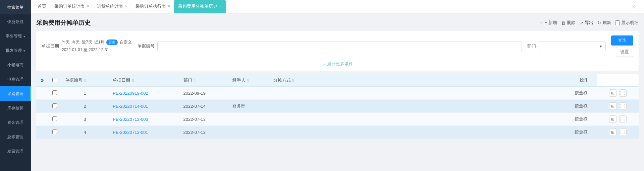 Image resolution: width=644 pixels, height=171 pixels. I want to click on export-button: ↗ 导出, so click(586, 23).